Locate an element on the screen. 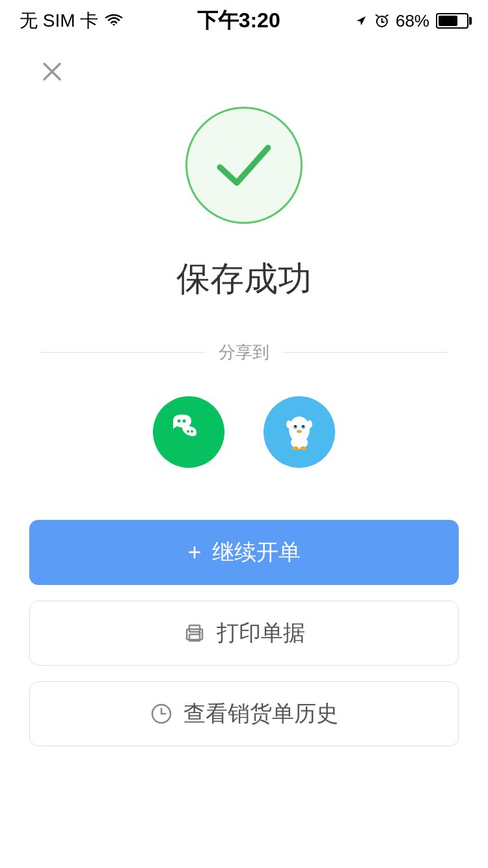  status-left: 无 SIM 卡 is located at coordinates (72, 21).